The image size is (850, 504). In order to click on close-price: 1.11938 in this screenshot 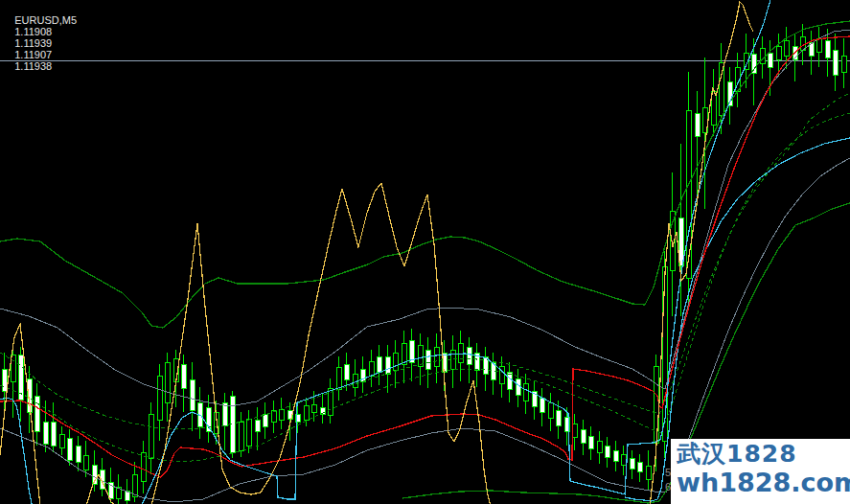, I will do `click(33, 66)`.